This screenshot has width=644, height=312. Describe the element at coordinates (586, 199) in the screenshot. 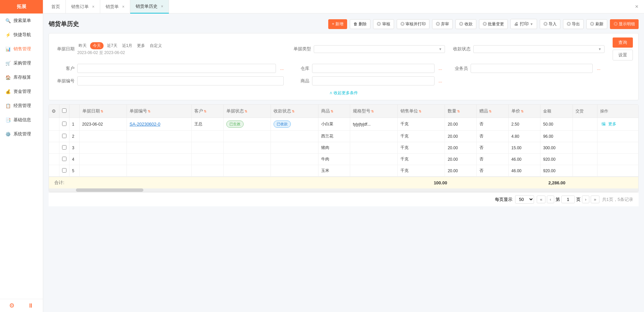

I see `next-page-button: ›` at that location.